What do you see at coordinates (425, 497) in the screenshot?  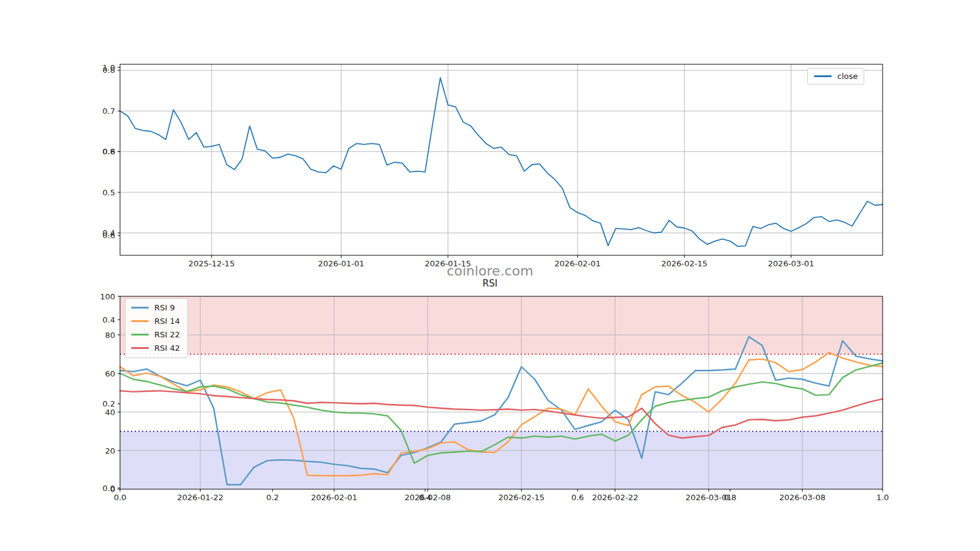 I see `overlay-x-tick-label: 0.4` at bounding box center [425, 497].